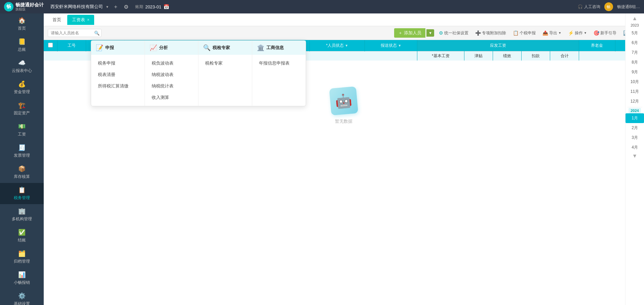 The height and width of the screenshot is (305, 644). I want to click on calendar-icon: 📅, so click(166, 7).